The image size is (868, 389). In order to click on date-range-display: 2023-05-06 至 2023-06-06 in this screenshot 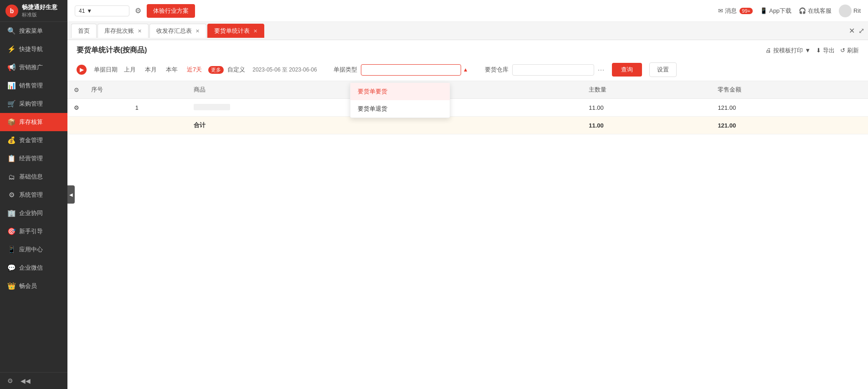, I will do `click(284, 70)`.